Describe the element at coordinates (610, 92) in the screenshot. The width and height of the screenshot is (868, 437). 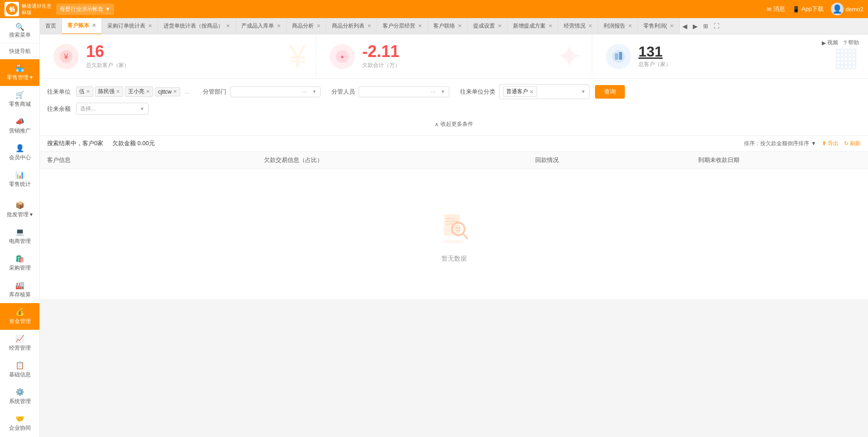
I see `query-button: 查询` at that location.